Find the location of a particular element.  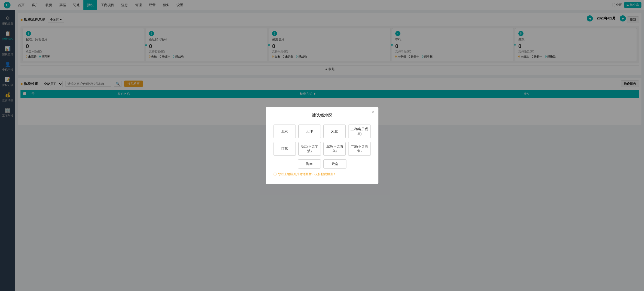

region-btn-yunnan: 云南 is located at coordinates (335, 164).